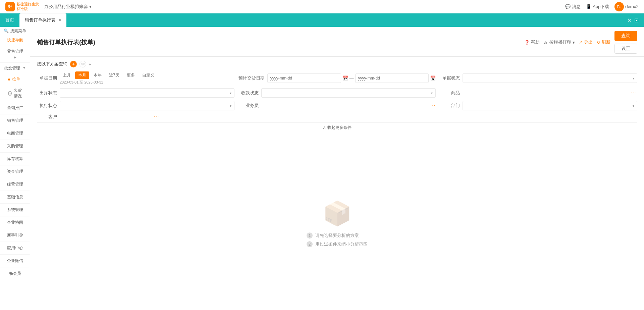  I want to click on tab-home: 首页, so click(10, 20).